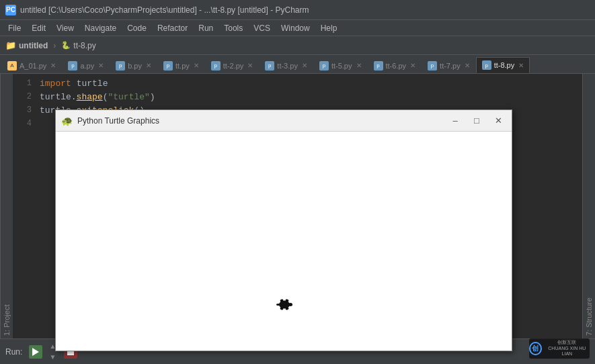 Image resolution: width=595 pixels, height=364 pixels. Describe the element at coordinates (286, 65) in the screenshot. I see `tab-tt3py: p tt-3.py ✕` at that location.